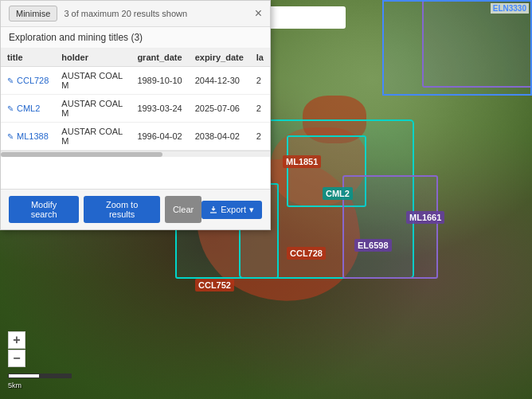  What do you see at coordinates (135, 154) in the screenshot?
I see `scroll-bar` at bounding box center [135, 154].